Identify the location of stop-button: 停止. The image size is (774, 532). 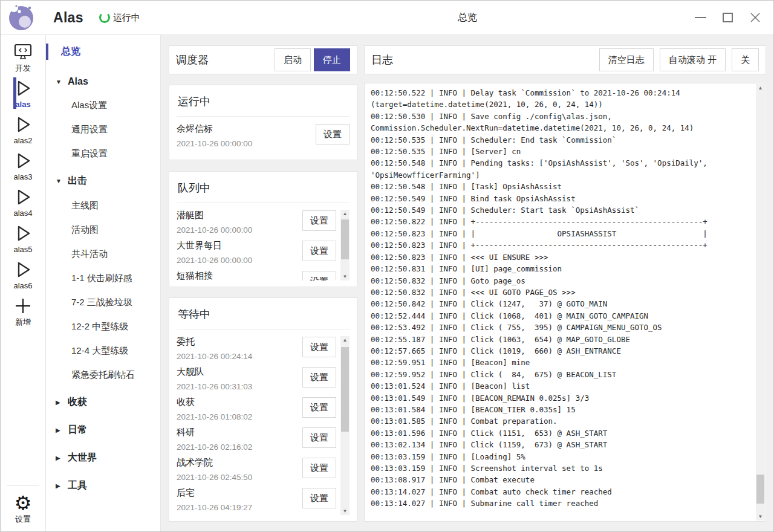
(332, 60).